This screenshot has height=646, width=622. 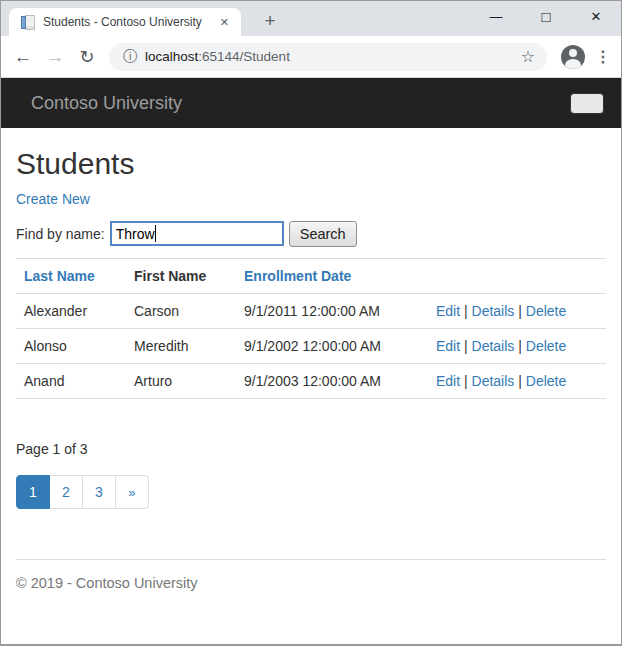 What do you see at coordinates (71, 312) in the screenshot?
I see `last-name-cell: Alexander` at bounding box center [71, 312].